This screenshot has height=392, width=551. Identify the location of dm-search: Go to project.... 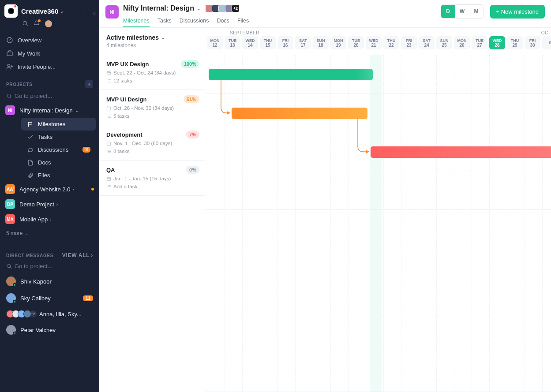
(49, 267).